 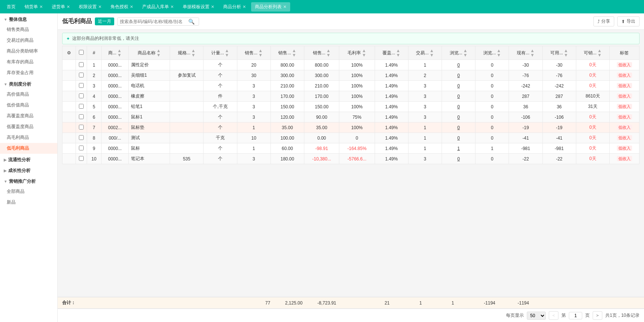 What do you see at coordinates (61, 7) in the screenshot?
I see `nav-purchase-order: 进货单 ✕` at bounding box center [61, 7].